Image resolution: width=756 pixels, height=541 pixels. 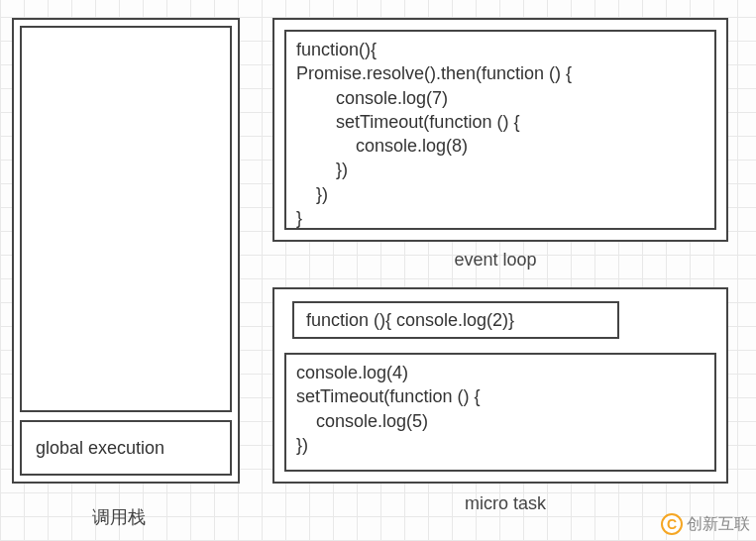 What do you see at coordinates (705, 524) in the screenshot?
I see `watermark: C 创新互联` at bounding box center [705, 524].